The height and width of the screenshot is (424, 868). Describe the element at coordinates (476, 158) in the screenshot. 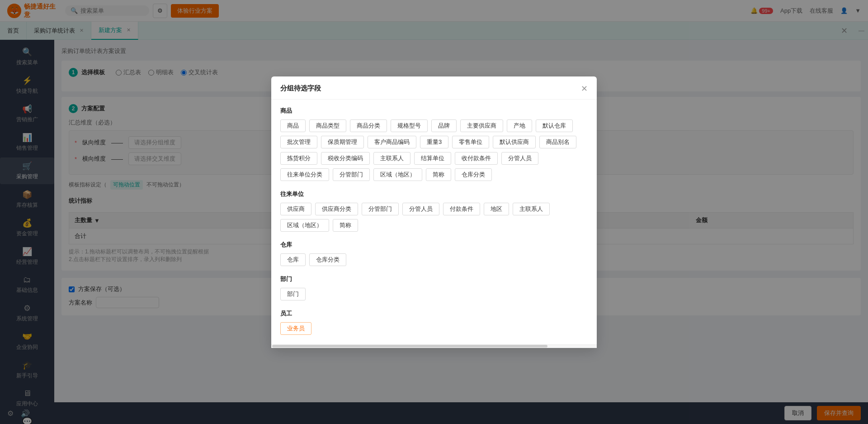

I see `tag-收付款条件: 收付款条件` at that location.